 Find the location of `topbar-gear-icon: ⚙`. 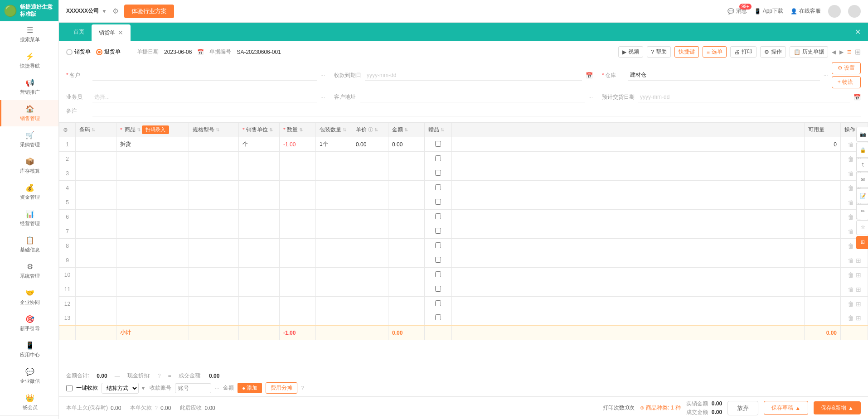

topbar-gear-icon: ⚙ is located at coordinates (116, 11).